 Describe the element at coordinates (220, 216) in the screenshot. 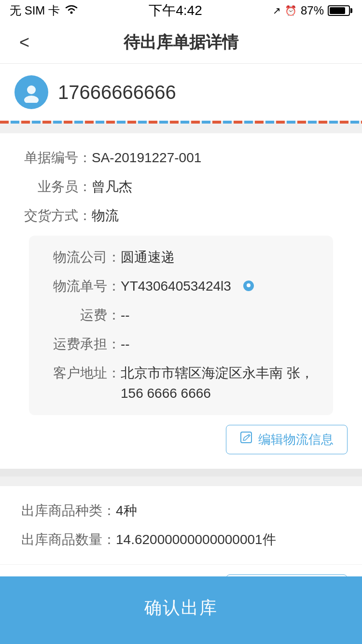

I see `delivery-method-value: 物流` at that location.